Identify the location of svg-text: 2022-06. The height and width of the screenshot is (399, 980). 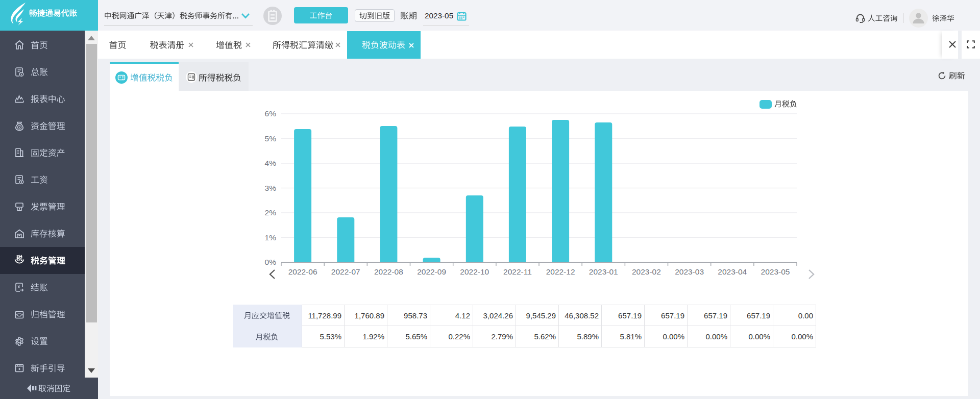
(303, 271).